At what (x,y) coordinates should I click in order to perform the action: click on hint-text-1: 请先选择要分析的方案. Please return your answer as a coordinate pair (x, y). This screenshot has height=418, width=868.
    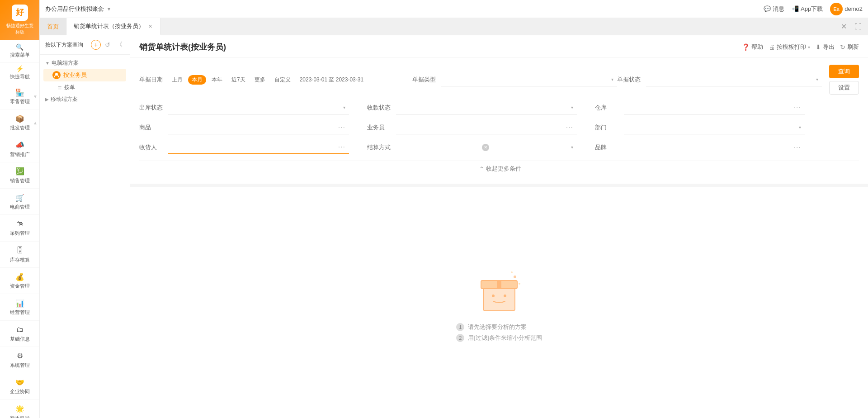
    Looking at the image, I should click on (497, 327).